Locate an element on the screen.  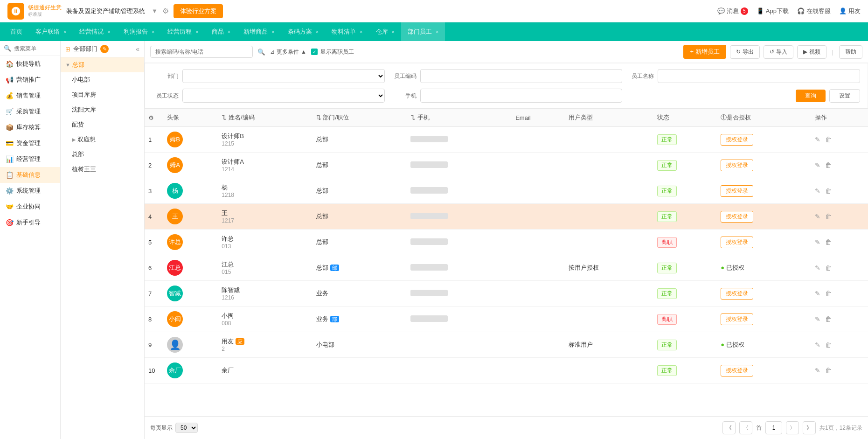
sidebar-item-collab: 🤝 企业协同 is located at coordinates (30, 207).